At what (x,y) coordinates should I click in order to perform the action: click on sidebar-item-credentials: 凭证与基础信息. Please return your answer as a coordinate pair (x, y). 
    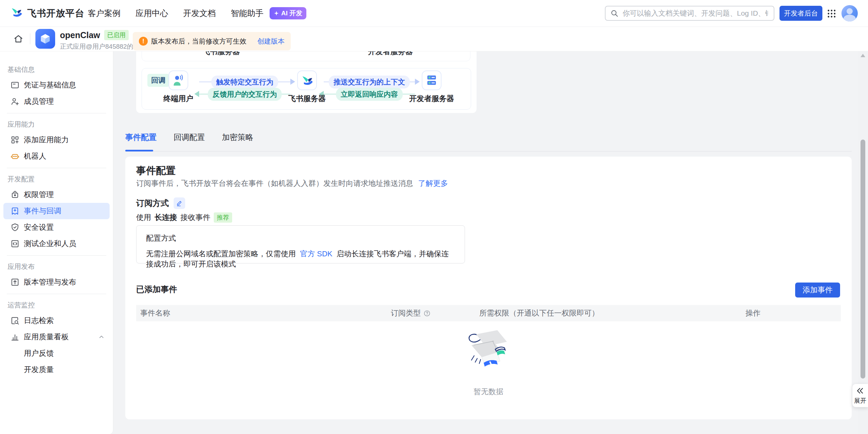
    Looking at the image, I should click on (57, 85).